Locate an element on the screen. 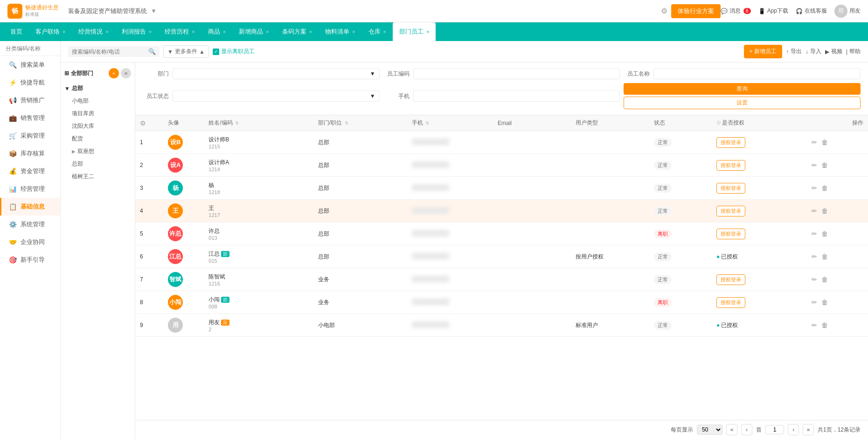 The height and width of the screenshot is (439, 868). last-page-button: » is located at coordinates (808, 430).